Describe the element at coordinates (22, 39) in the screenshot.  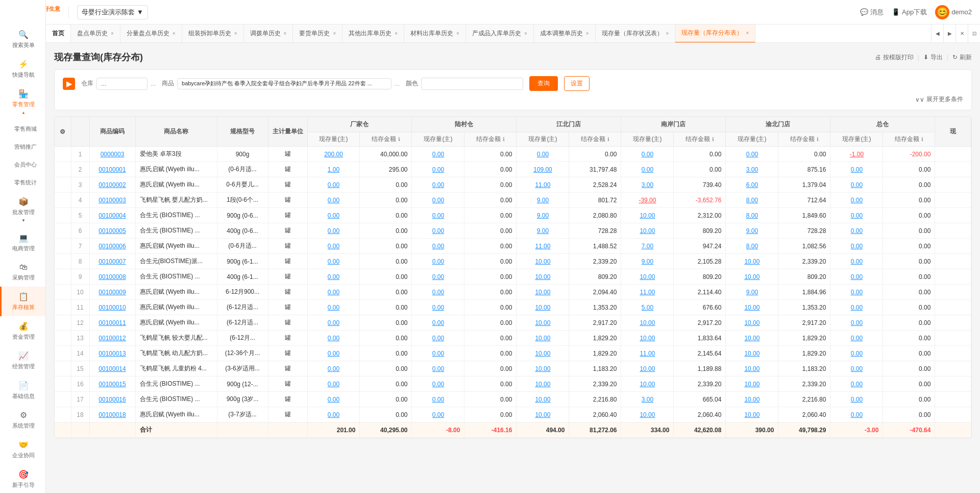
I see `sidebar-item-search: 🔍 搜索英单` at that location.